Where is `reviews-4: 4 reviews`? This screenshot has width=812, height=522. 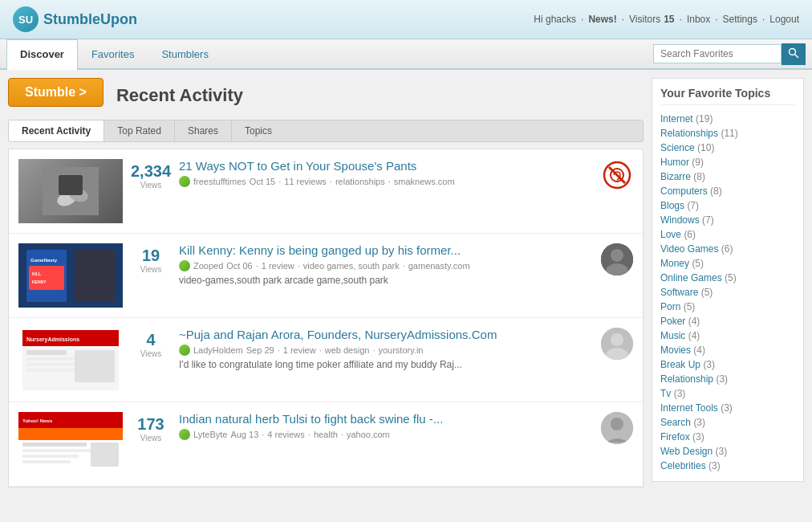 reviews-4: 4 reviews is located at coordinates (286, 434).